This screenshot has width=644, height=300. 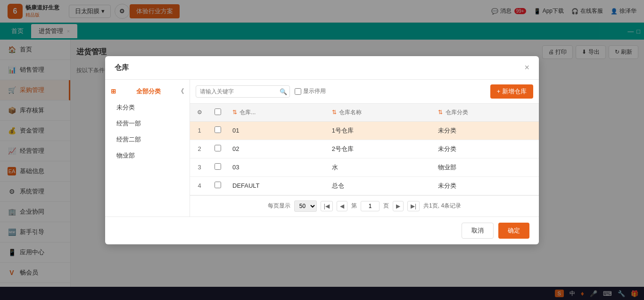 What do you see at coordinates (334, 112) in the screenshot?
I see `sort-name-icon: ⇅` at bounding box center [334, 112].